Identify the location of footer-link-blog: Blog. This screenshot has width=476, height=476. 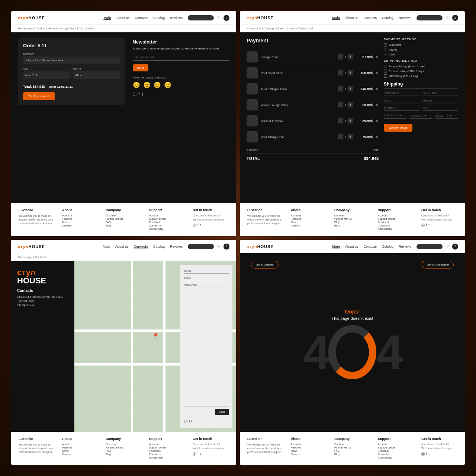
(123, 225).